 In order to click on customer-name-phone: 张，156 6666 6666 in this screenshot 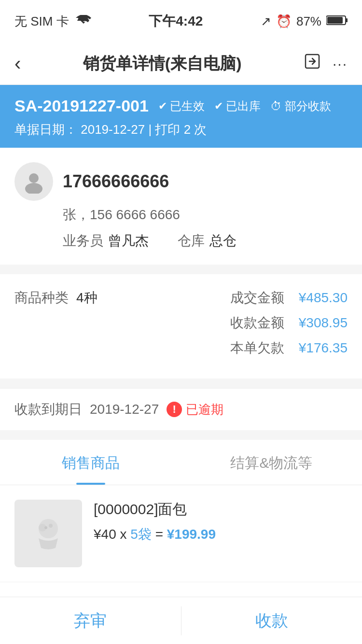, I will do `click(205, 215)`.